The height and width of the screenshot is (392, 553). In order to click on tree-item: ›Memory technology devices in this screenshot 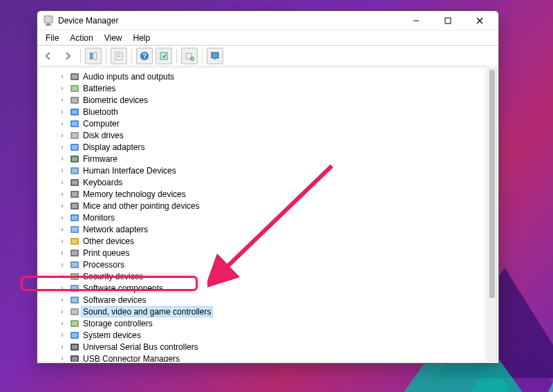, I will do `click(261, 194)`.